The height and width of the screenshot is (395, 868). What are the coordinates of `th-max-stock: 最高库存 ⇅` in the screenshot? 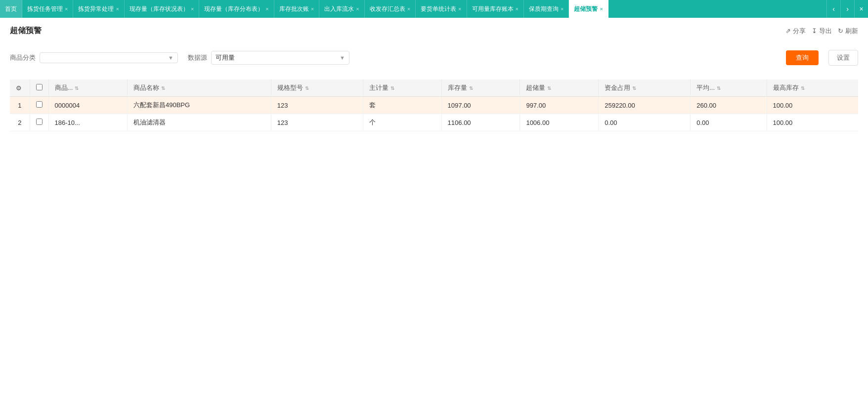 It's located at (813, 88).